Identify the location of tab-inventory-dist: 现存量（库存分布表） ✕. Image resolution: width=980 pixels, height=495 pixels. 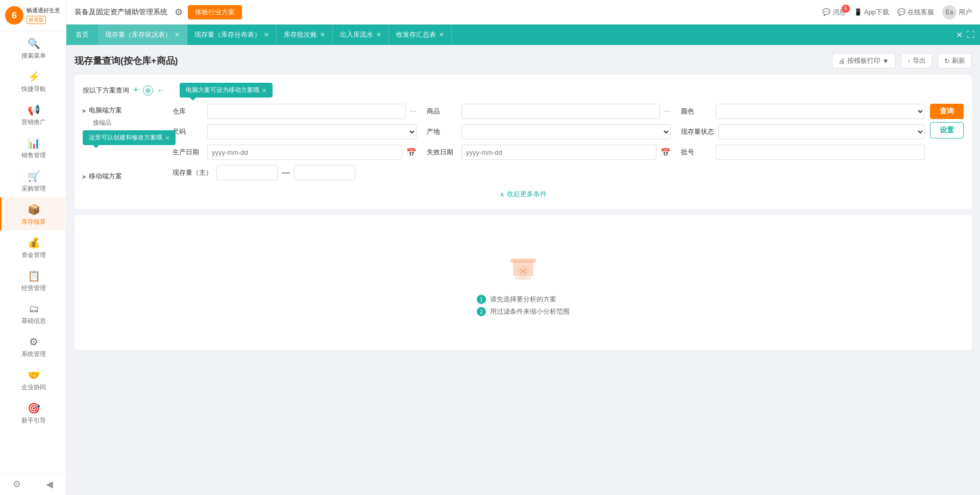
(232, 35).